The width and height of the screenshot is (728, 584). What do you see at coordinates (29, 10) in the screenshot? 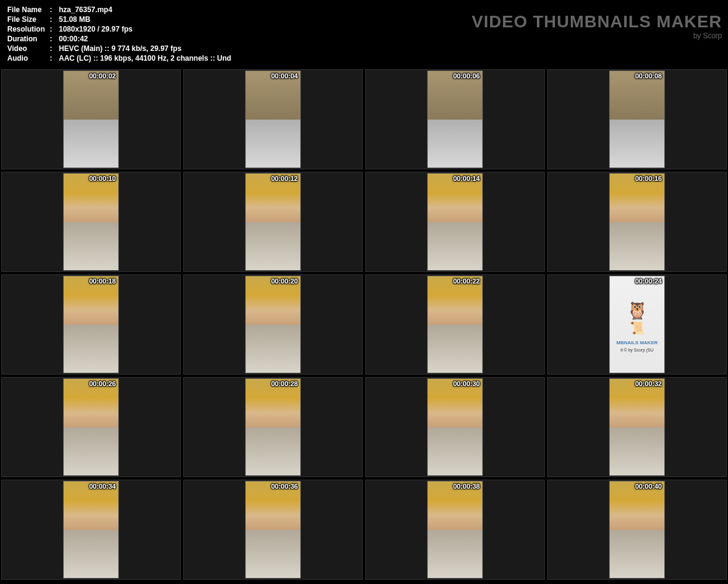
I see `meta-label: File Name` at bounding box center [29, 10].